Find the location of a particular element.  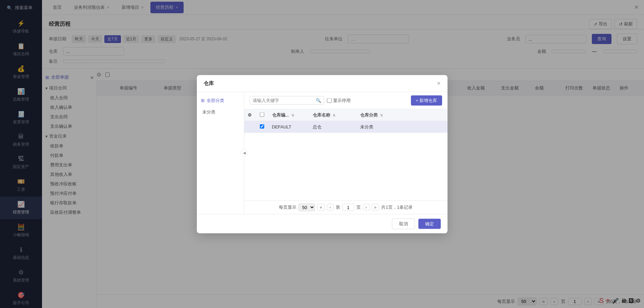

modal-next-btn: › is located at coordinates (366, 207).